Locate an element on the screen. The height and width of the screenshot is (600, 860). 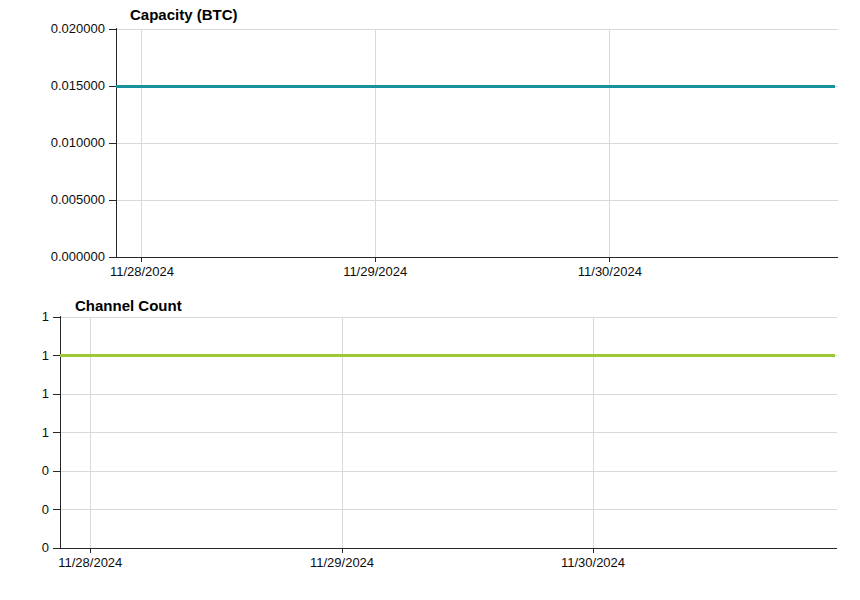
x-tick-label: 11/28/2024 is located at coordinates (90, 563).